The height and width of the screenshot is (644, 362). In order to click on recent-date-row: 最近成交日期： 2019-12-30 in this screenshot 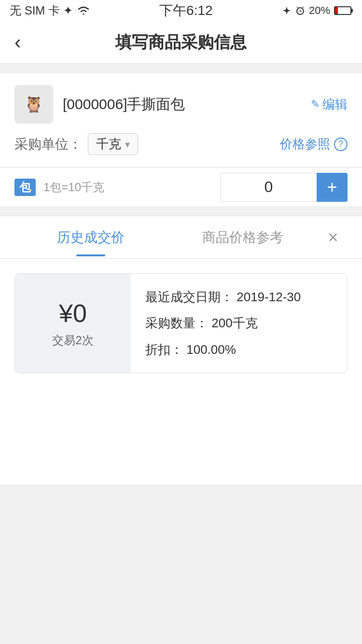, I will do `click(239, 297)`.